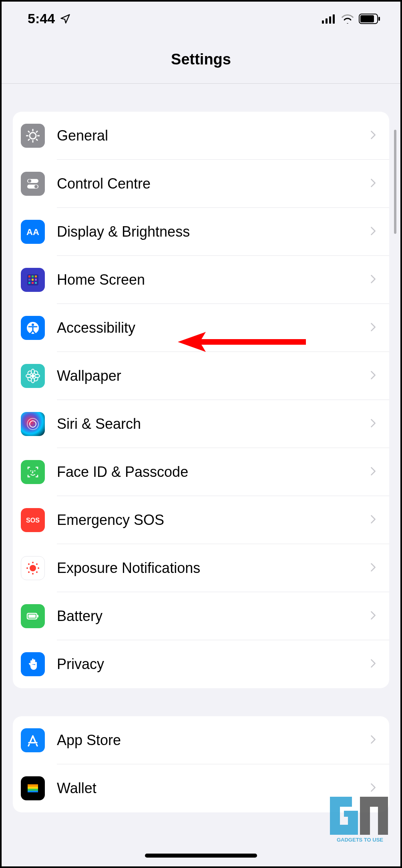  Describe the element at coordinates (33, 740) in the screenshot. I see `appstore-icon` at that location.